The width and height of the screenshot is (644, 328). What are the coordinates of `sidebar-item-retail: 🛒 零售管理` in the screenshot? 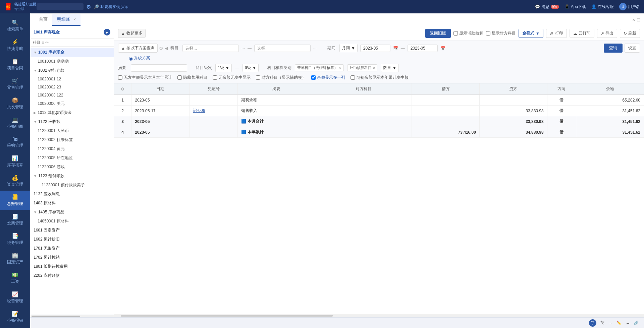 It's located at (15, 84).